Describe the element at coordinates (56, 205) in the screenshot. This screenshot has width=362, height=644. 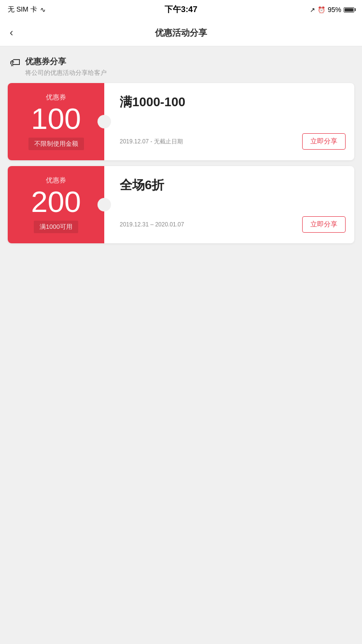
I see `coupon-stub: 优惠券 200 满1000可用` at that location.